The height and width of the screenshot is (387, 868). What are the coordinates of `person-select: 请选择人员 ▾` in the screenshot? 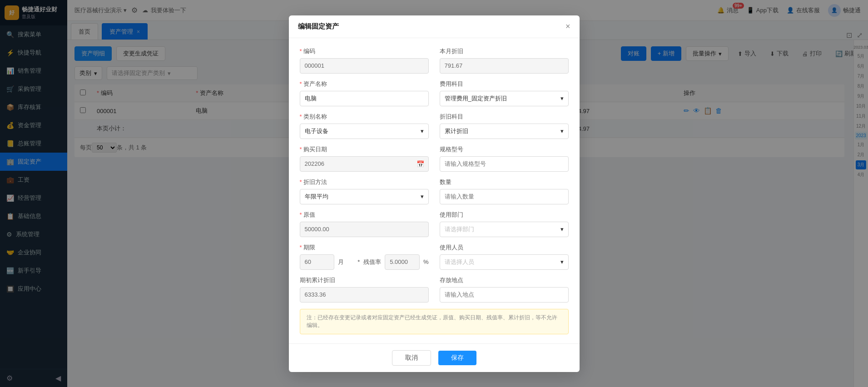 It's located at (504, 262).